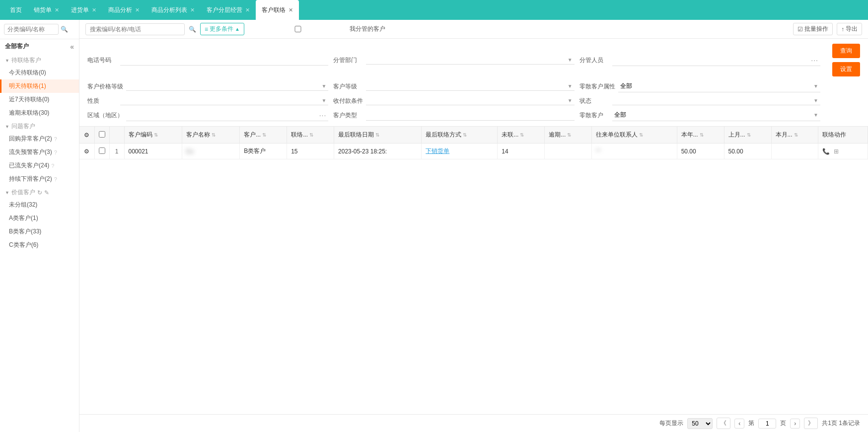  What do you see at coordinates (748, 135) in the screenshot?
I see `col-last-month: 上月...⇅` at bounding box center [748, 135].